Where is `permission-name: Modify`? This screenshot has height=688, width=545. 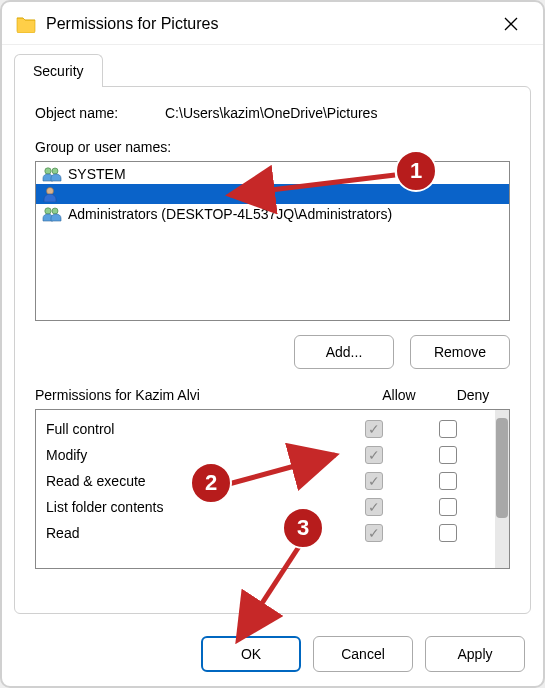
permission-name: Modify is located at coordinates (192, 455).